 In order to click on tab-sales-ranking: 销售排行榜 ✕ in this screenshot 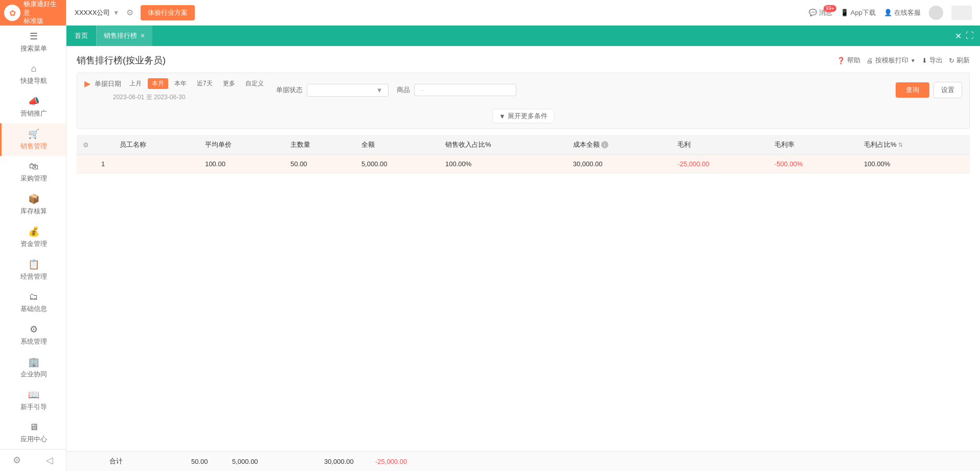, I will do `click(124, 36)`.